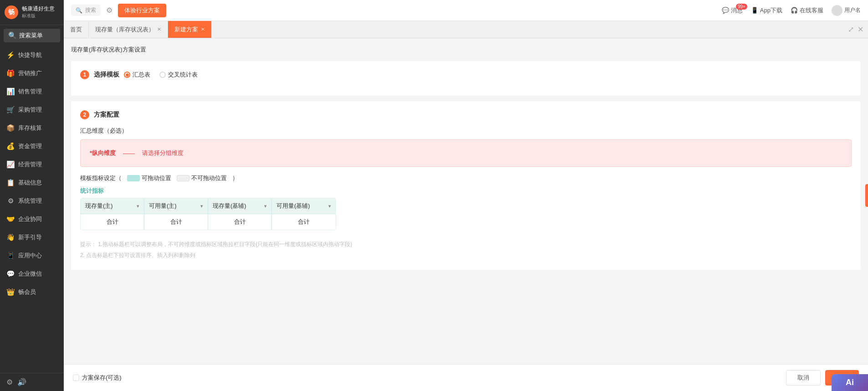  Describe the element at coordinates (32, 165) in the screenshot. I see `sidebar-item-management: 📈 经营管理` at that location.